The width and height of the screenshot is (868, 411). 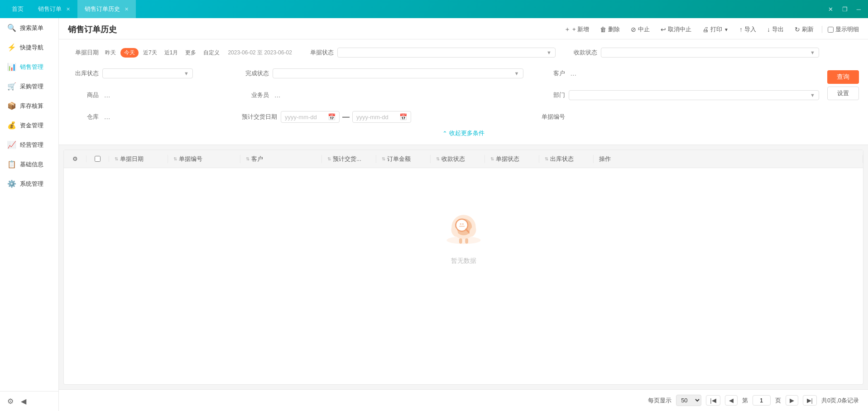 I want to click on tab-sales-order: 销售订单 ✕, so click(x=54, y=9).